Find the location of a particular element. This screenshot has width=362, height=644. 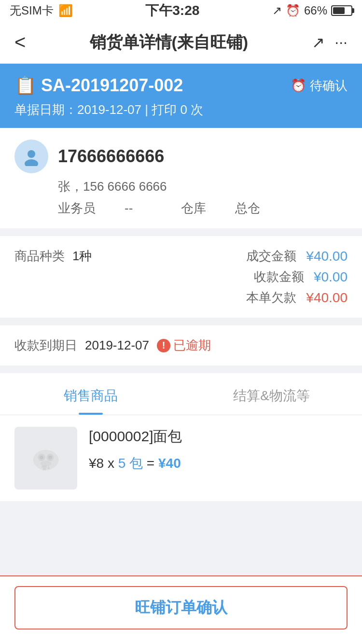

status-text: 待确认 is located at coordinates (329, 86).